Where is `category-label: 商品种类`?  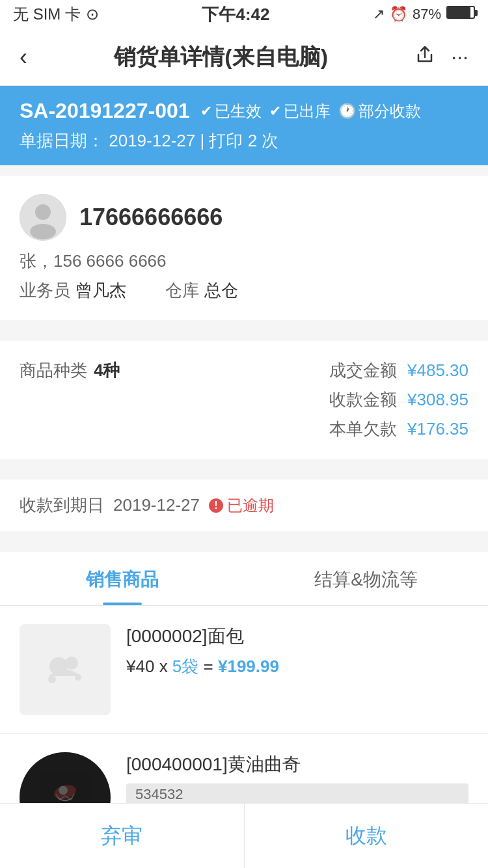 category-label: 商品种类 is located at coordinates (53, 371).